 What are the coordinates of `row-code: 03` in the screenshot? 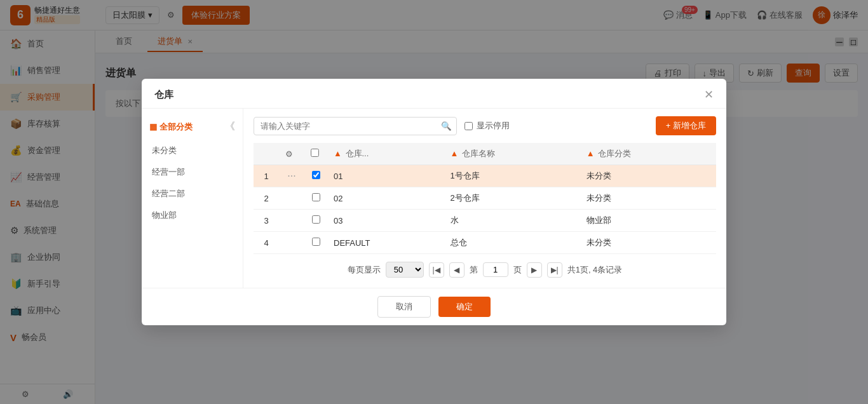 It's located at (386, 221).